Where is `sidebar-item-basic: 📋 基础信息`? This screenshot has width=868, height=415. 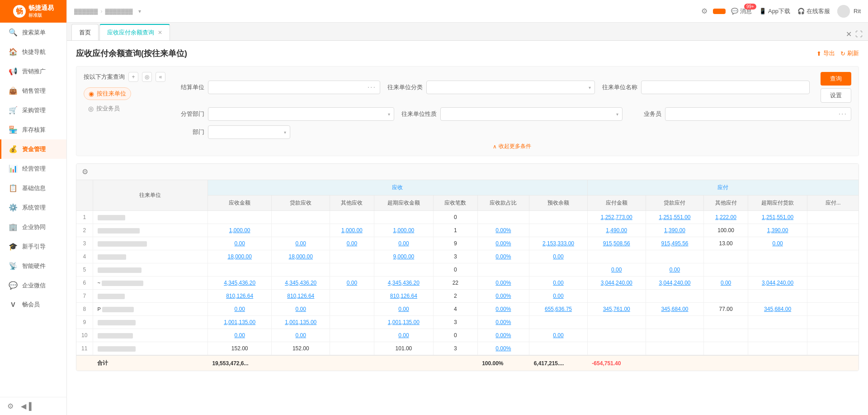
sidebar-item-basic: 📋 基础信息 is located at coordinates (33, 188).